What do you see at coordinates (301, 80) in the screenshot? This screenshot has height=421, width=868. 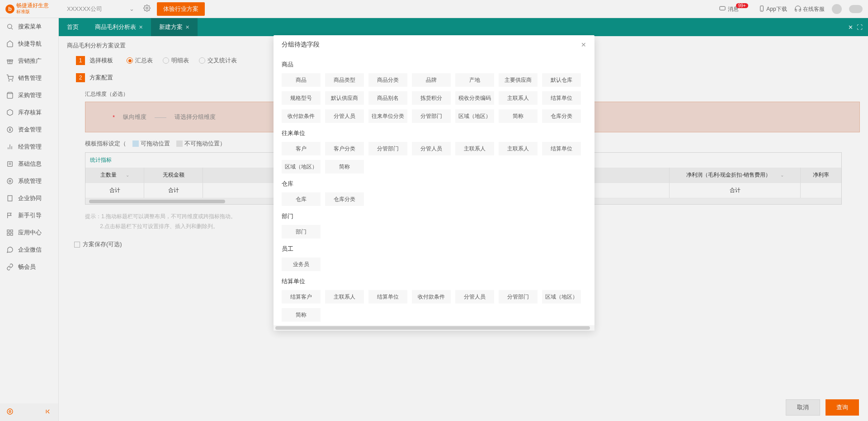 I see `field-tag: 商品` at bounding box center [301, 80].